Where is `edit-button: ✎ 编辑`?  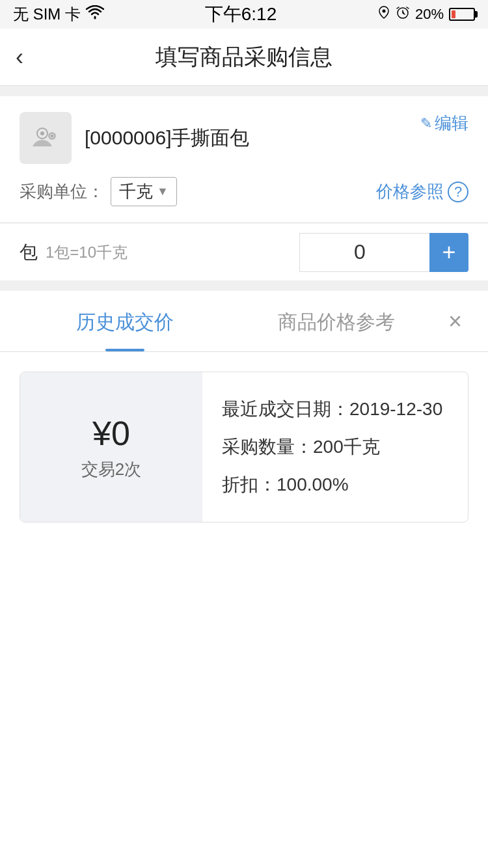 edit-button: ✎ 编辑 is located at coordinates (444, 124).